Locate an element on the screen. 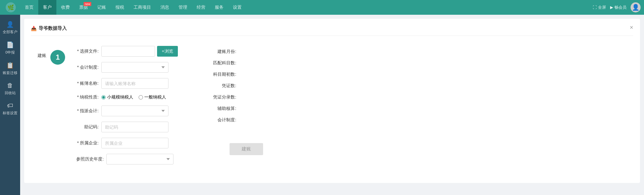 The image size is (644, 195). top-navigation: 🌿 首页 客户 收费 票据 new 记账 报税 工商项目 消息 管理 经营 服务… is located at coordinates (322, 7).